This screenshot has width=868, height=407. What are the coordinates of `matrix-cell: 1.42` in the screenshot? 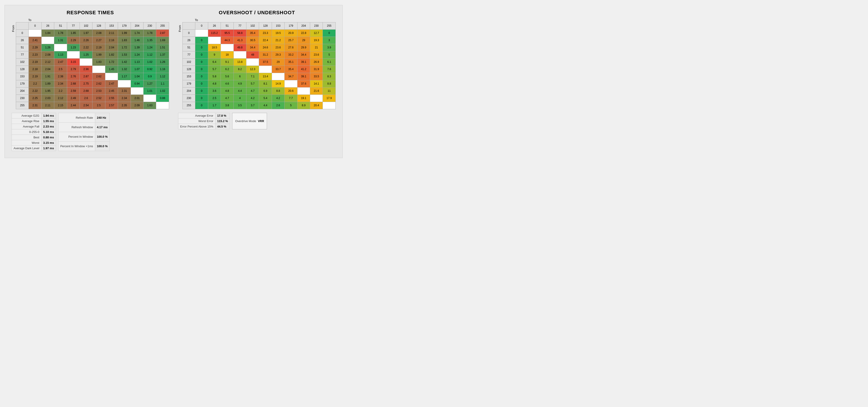 It's located at (124, 62).